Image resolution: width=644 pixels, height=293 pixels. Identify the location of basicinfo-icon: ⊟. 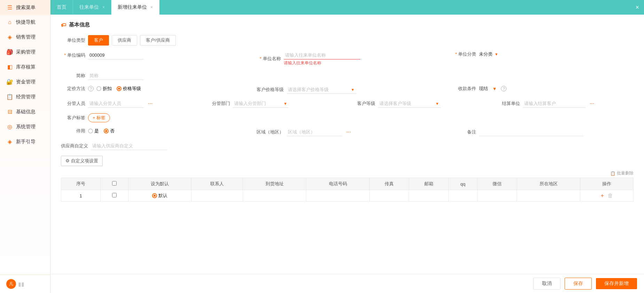
(10, 112).